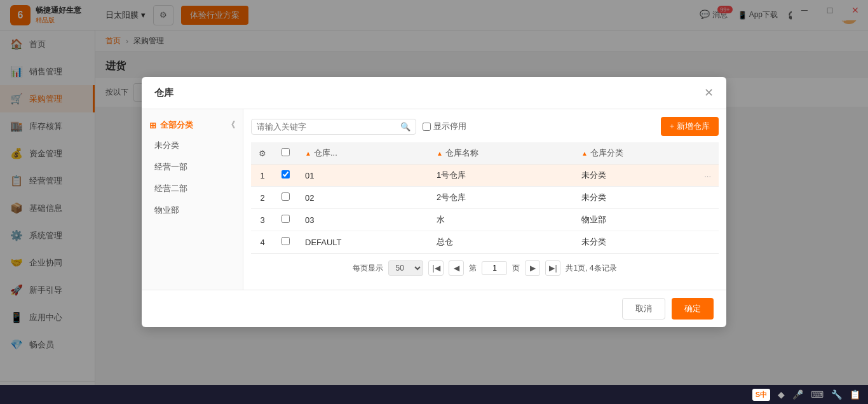 The height and width of the screenshot is (404, 868). I want to click on row-index: 4, so click(262, 243).